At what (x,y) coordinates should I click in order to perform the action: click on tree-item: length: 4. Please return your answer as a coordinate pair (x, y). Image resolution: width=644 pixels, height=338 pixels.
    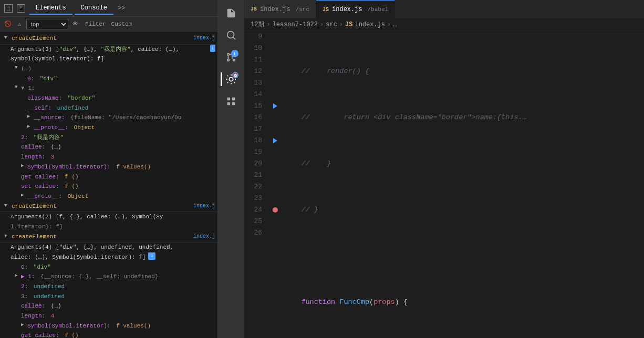
    Looking at the image, I should click on (109, 316).